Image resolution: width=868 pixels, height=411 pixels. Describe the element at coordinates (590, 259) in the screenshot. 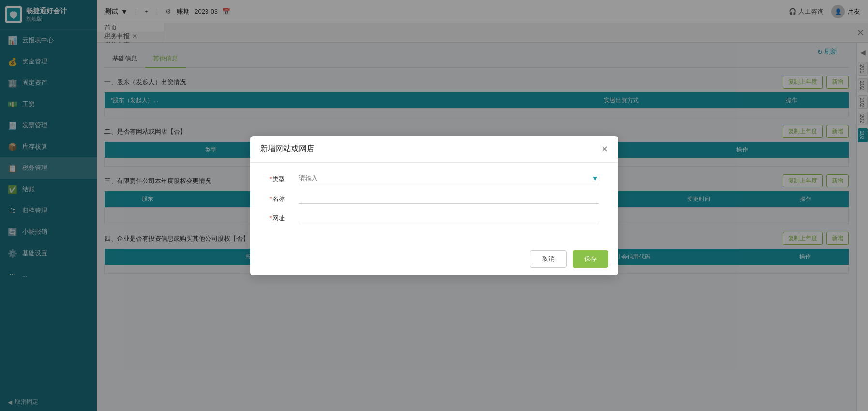

I see `save-button: 保存` at that location.